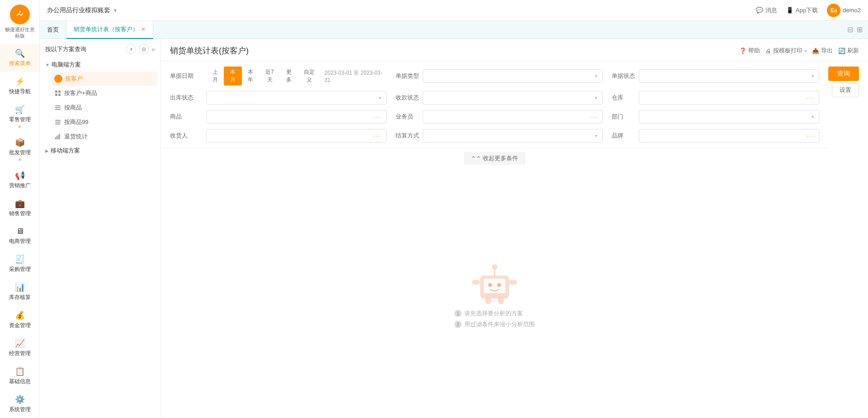 This screenshot has width=868, height=418. I want to click on minimize-icon: ⊟, so click(850, 30).